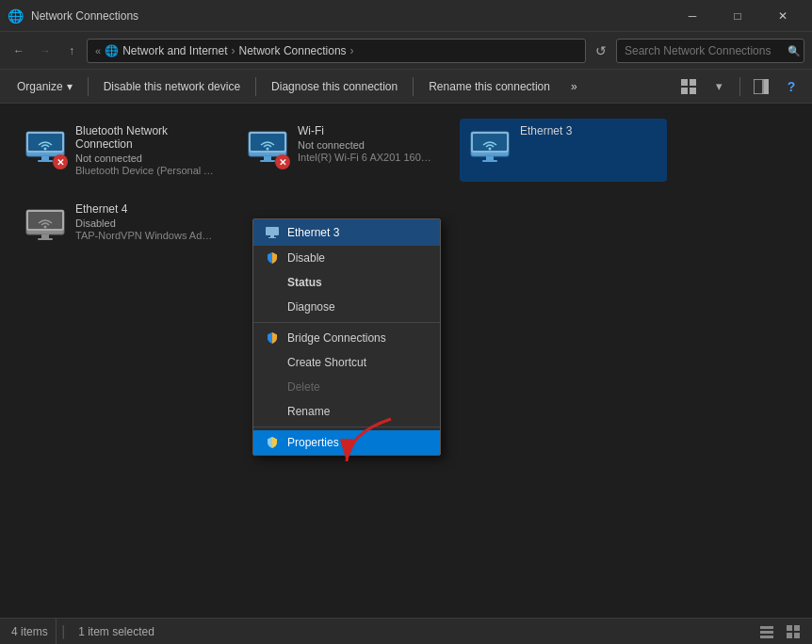  What do you see at coordinates (272, 443) in the screenshot?
I see `menu-properties-icon` at bounding box center [272, 443].